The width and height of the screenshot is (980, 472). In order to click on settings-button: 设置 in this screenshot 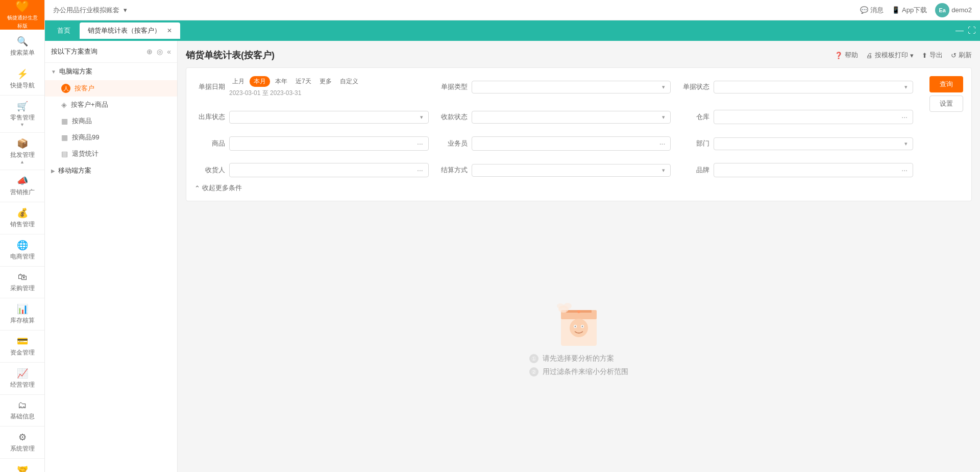, I will do `click(946, 104)`.